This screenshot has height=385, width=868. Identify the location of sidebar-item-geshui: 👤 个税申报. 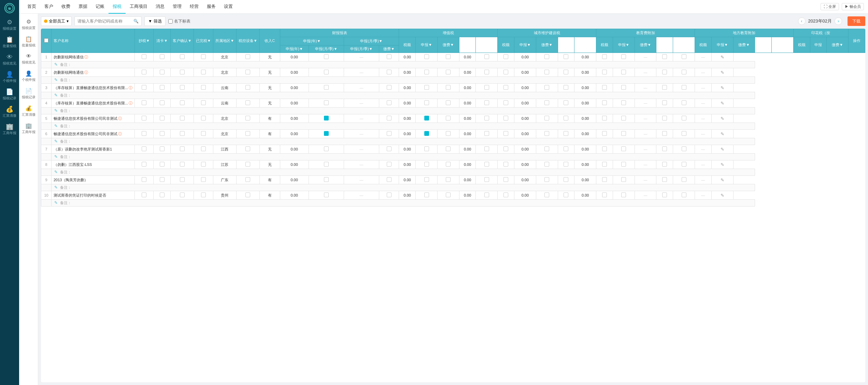
(10, 77).